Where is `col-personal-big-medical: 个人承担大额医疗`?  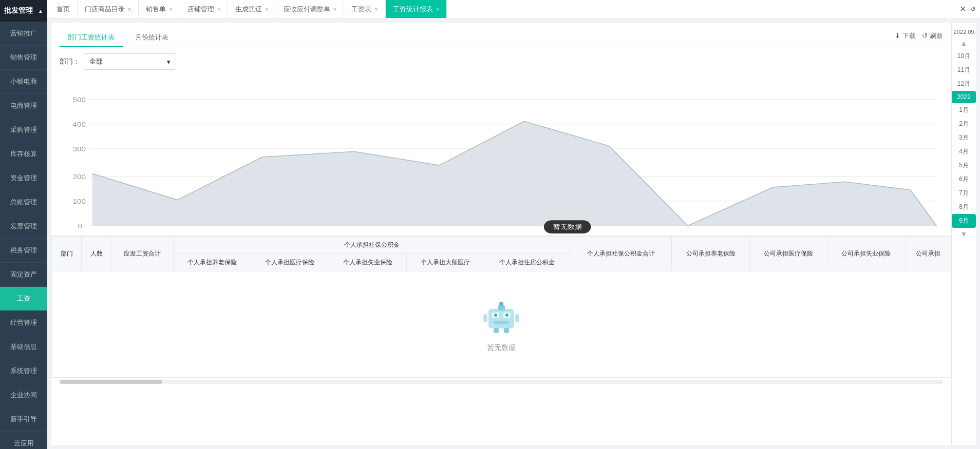
col-personal-big-medical: 个人承担大额医疗 is located at coordinates (446, 263).